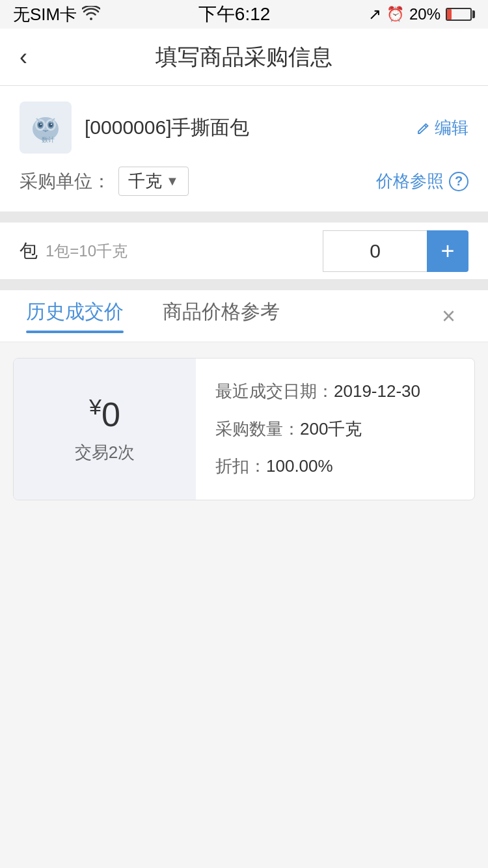 The width and height of the screenshot is (488, 868). Describe the element at coordinates (105, 414) in the screenshot. I see `transaction-price: ¥0` at that location.